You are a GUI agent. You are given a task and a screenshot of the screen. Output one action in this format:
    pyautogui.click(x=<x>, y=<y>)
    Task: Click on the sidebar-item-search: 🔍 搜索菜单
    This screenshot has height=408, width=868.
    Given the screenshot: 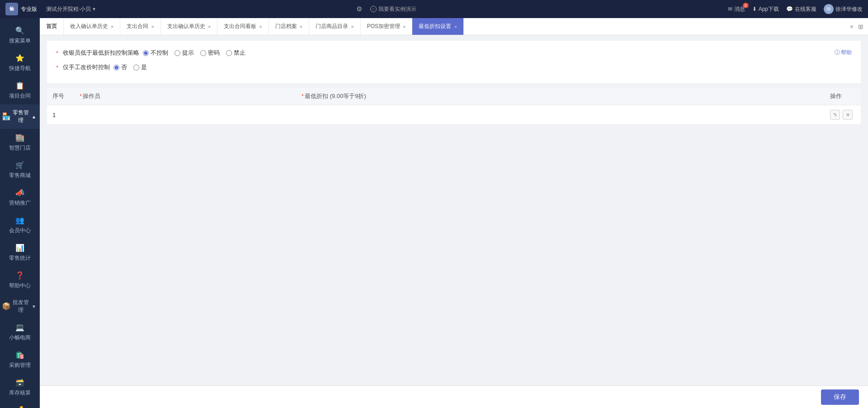 What is the action you would take?
    pyautogui.click(x=20, y=35)
    